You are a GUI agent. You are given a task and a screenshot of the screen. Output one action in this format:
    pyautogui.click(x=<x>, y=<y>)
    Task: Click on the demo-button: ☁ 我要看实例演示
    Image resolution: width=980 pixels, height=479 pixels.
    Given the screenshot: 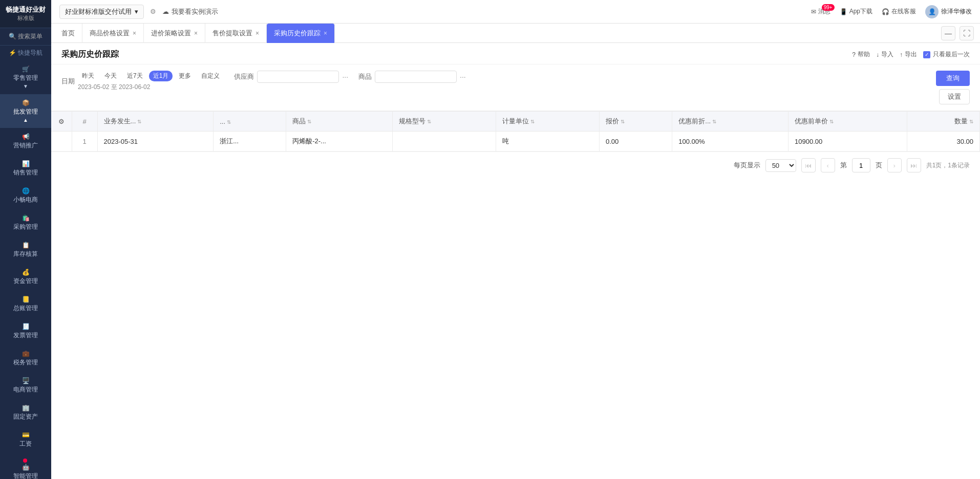 What is the action you would take?
    pyautogui.click(x=190, y=12)
    